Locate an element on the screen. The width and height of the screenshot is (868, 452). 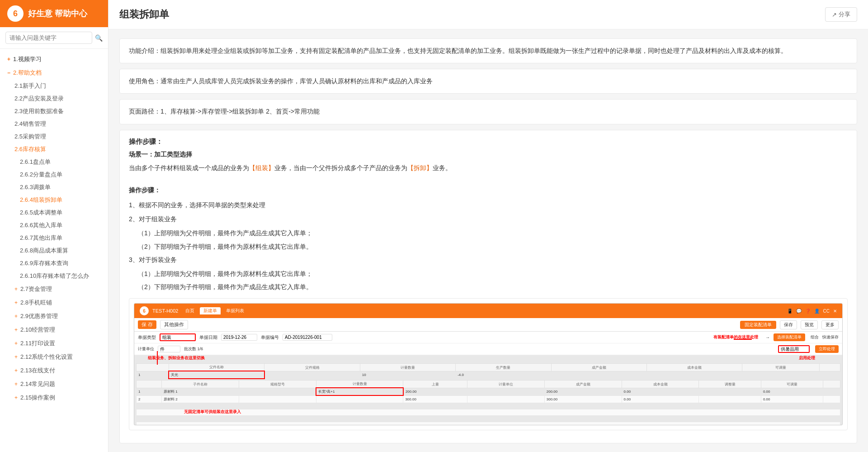
sidebar-item-2610: 2.6.10库存账本错了怎么办 is located at coordinates (54, 276).